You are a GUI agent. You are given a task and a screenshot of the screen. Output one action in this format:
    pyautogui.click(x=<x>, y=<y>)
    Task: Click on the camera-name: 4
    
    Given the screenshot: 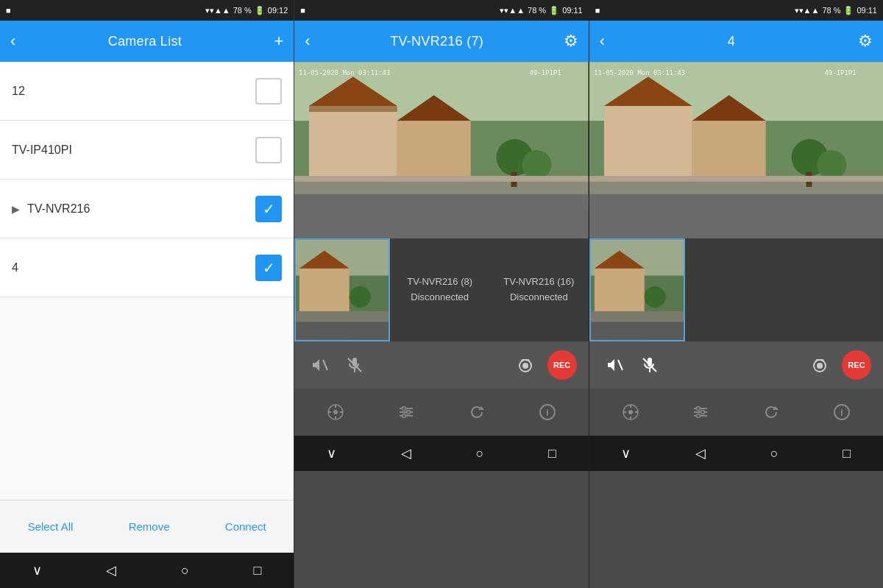 What is the action you would take?
    pyautogui.click(x=15, y=268)
    